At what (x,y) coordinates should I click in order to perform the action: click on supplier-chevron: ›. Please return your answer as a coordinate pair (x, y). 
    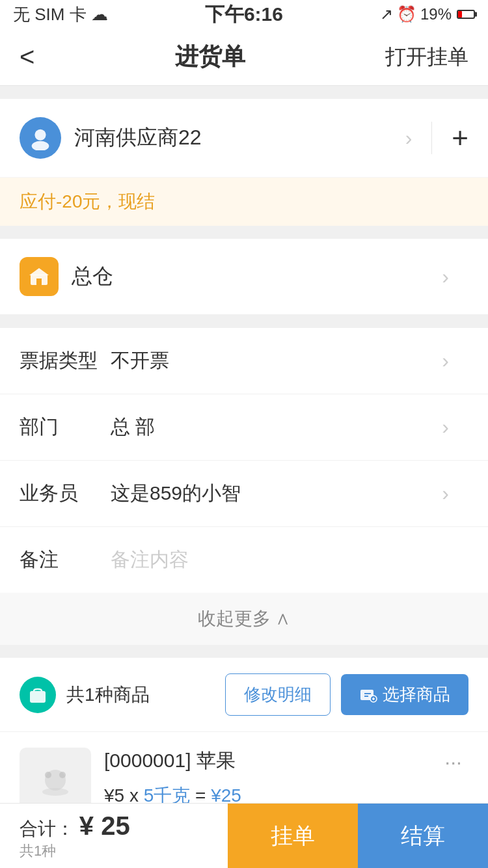
    Looking at the image, I should click on (409, 138).